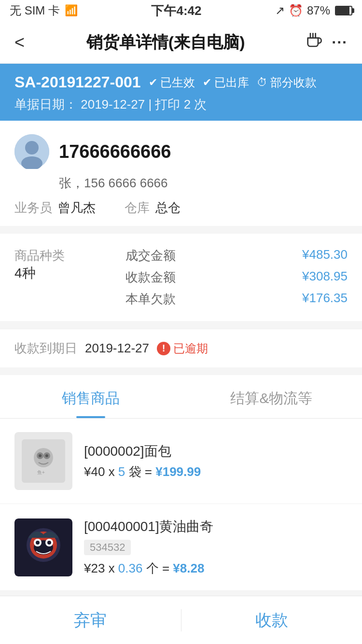 This screenshot has width=362, height=644. What do you see at coordinates (181, 92) in the screenshot?
I see `order-banner: SA-20191227-001 ✔ 已生效 ✔ 已出库 ⏱ 部分收款 单据日期：…` at bounding box center [181, 92].